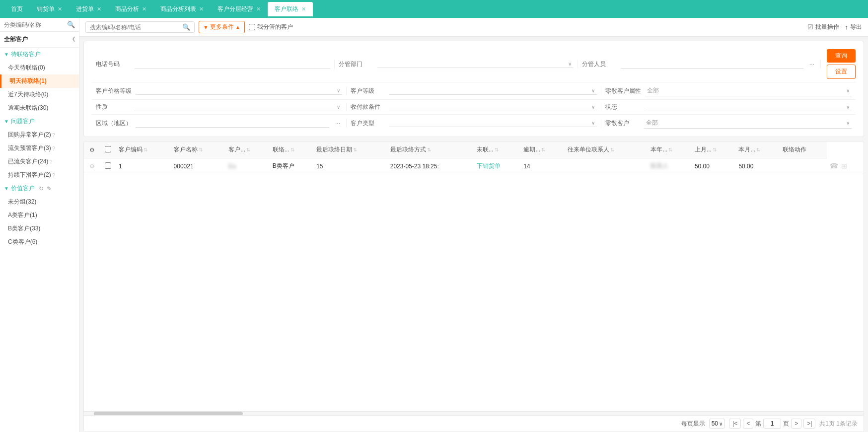 The width and height of the screenshot is (868, 432). Describe the element at coordinates (40, 148) in the screenshot. I see `sidebar-item-churn-warning: 流失预警客户(3) ?` at that location.